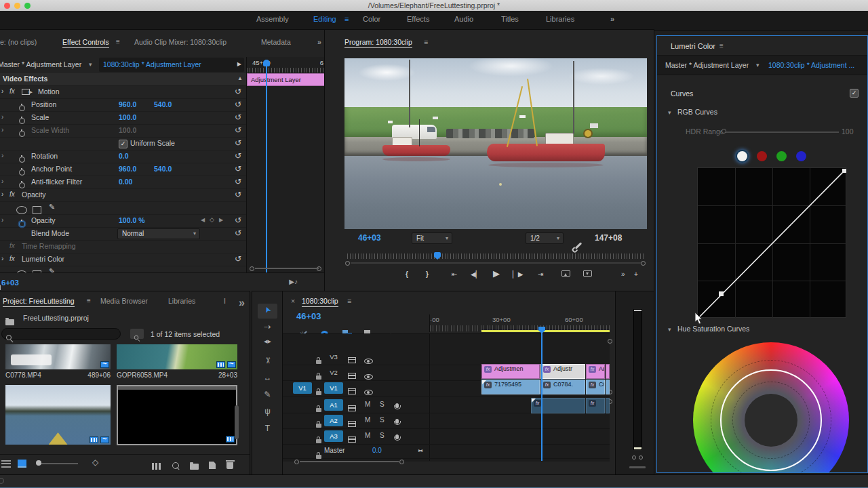  I want to click on channel-button-blue, so click(802, 156).